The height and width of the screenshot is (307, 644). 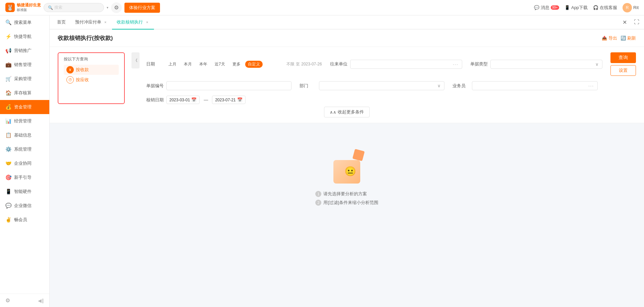 I want to click on verify-date-to-input: 2023-07-21 📅, so click(x=229, y=100).